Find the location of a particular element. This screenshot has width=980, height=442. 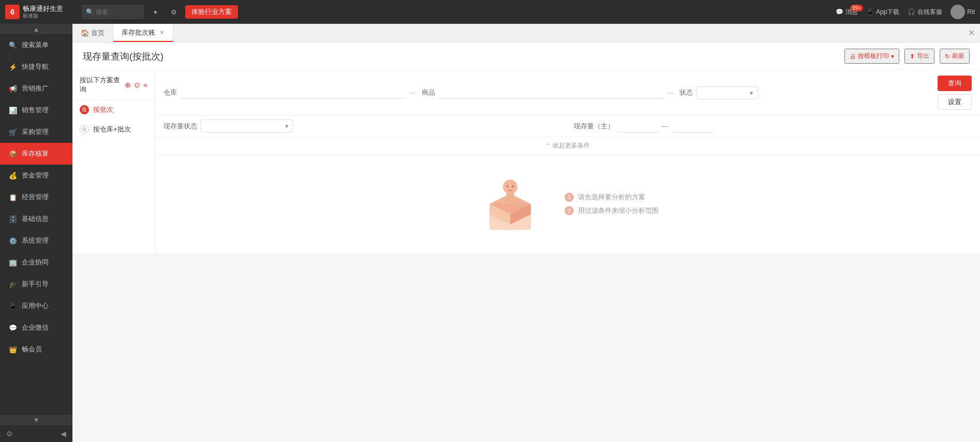

logo-icon: 6 is located at coordinates (12, 12).